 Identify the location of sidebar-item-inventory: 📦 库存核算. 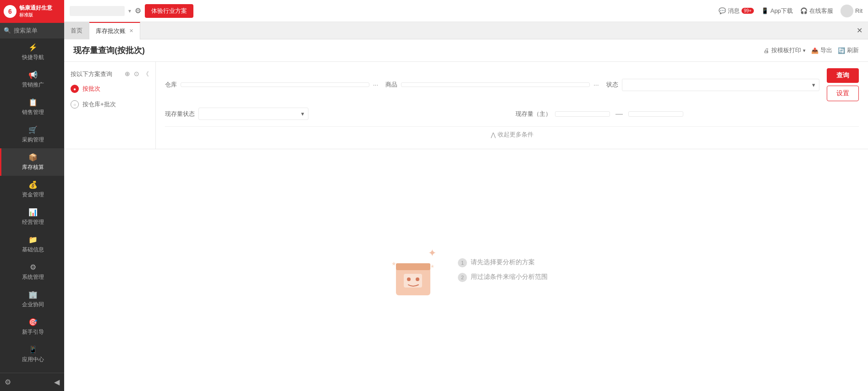
(32, 162).